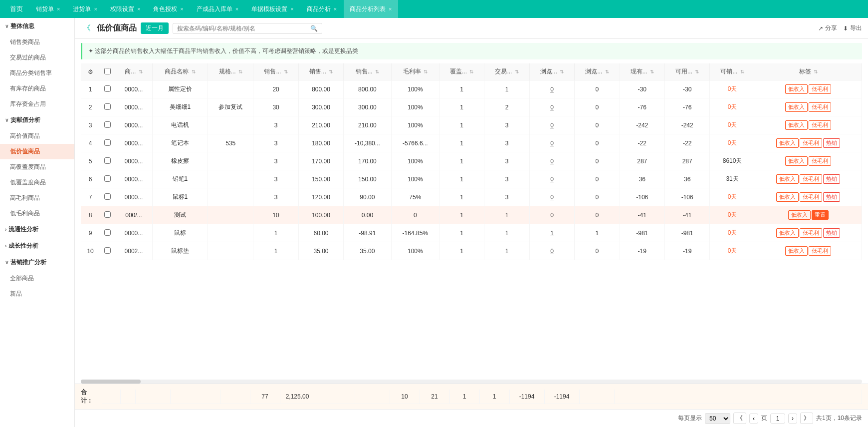 The width and height of the screenshot is (868, 427). What do you see at coordinates (37, 136) in the screenshot?
I see `sidebar-item-high-value: 高价值商品` at bounding box center [37, 136].